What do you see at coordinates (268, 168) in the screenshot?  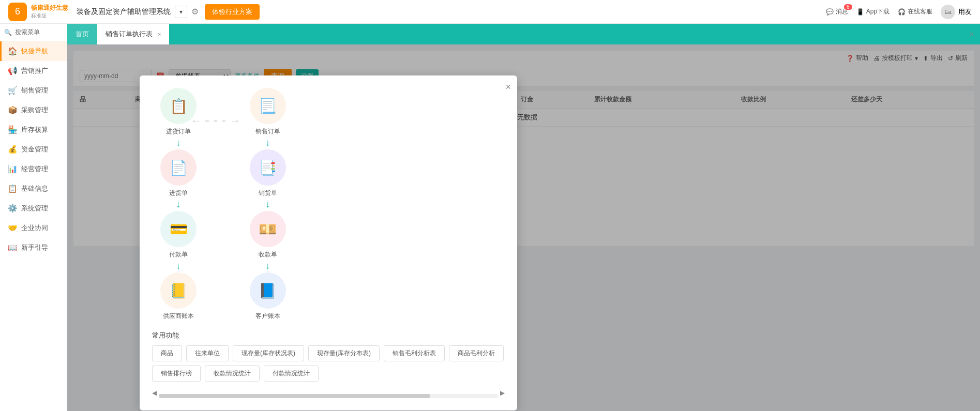 I see `sales-bill-circle: 📑` at bounding box center [268, 168].